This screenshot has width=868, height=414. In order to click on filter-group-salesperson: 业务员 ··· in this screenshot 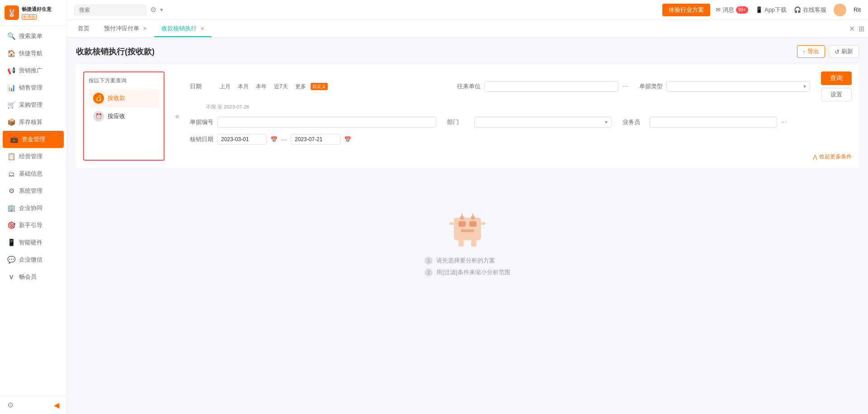, I will do `click(704, 122)`.